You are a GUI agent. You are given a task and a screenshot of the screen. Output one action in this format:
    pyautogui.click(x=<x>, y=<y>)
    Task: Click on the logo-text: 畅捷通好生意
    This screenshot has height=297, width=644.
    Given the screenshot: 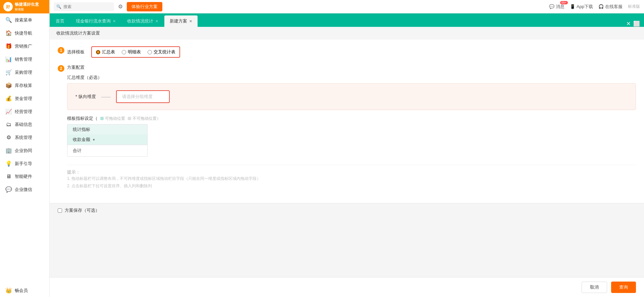 What is the action you would take?
    pyautogui.click(x=27, y=5)
    